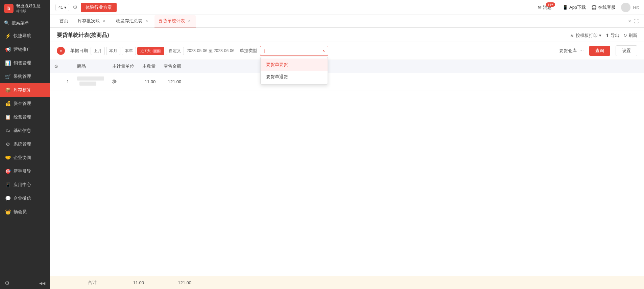 The height and width of the screenshot is (289, 644). Describe the element at coordinates (65, 7) in the screenshot. I see `version-dropdown-icon: ▾` at that location.